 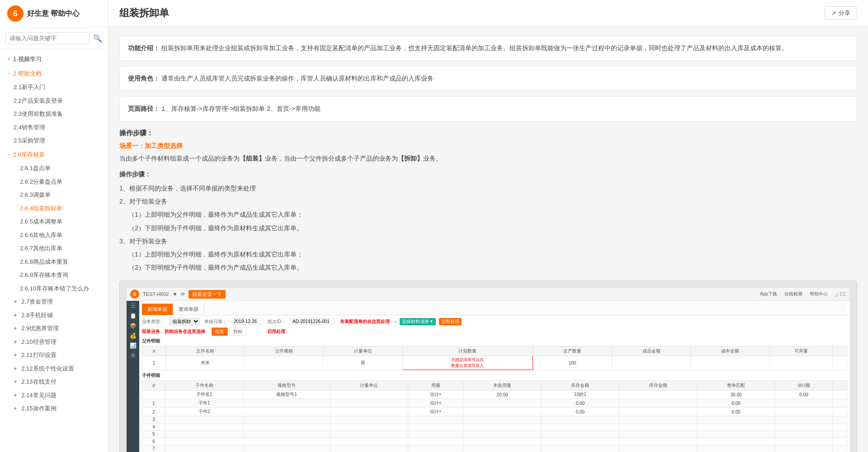 What do you see at coordinates (488, 242) in the screenshot?
I see `step3-text: 3、对于拆装业务` at bounding box center [488, 242].